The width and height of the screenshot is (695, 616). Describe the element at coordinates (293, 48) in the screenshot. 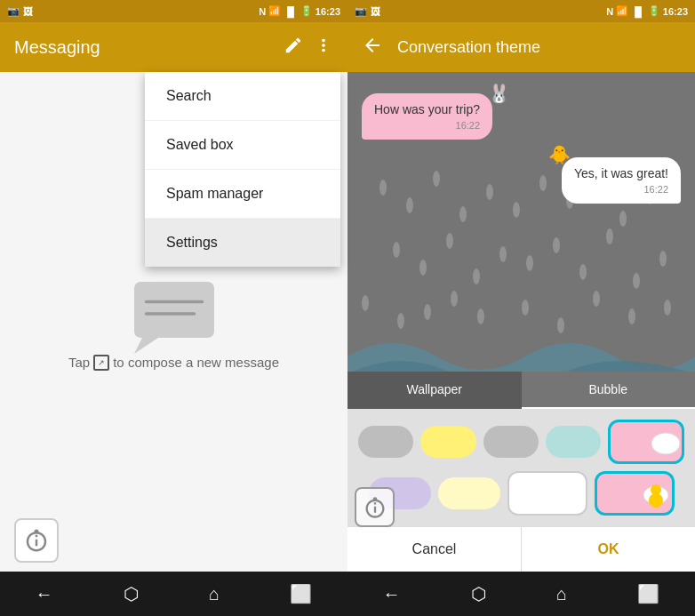

I see `compose-button` at that location.